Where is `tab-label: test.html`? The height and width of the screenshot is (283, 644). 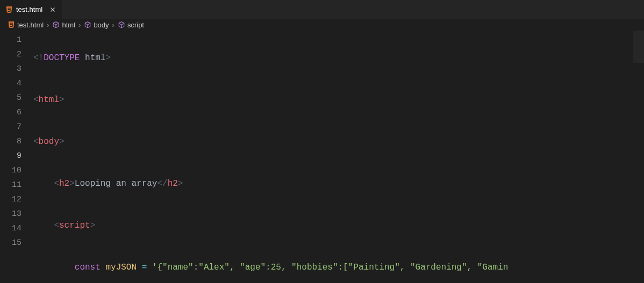 tab-label: test.html is located at coordinates (29, 10).